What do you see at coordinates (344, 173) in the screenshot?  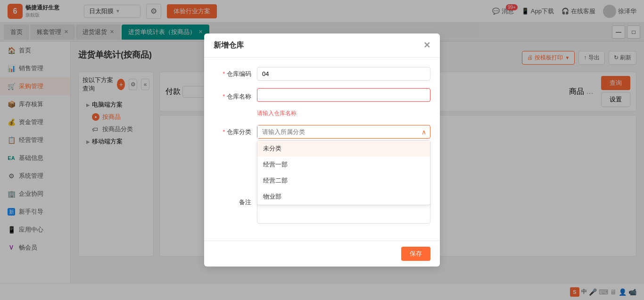 I see `category-dropdown: 未分类 经营一部 经营二部 物业部` at bounding box center [344, 173].